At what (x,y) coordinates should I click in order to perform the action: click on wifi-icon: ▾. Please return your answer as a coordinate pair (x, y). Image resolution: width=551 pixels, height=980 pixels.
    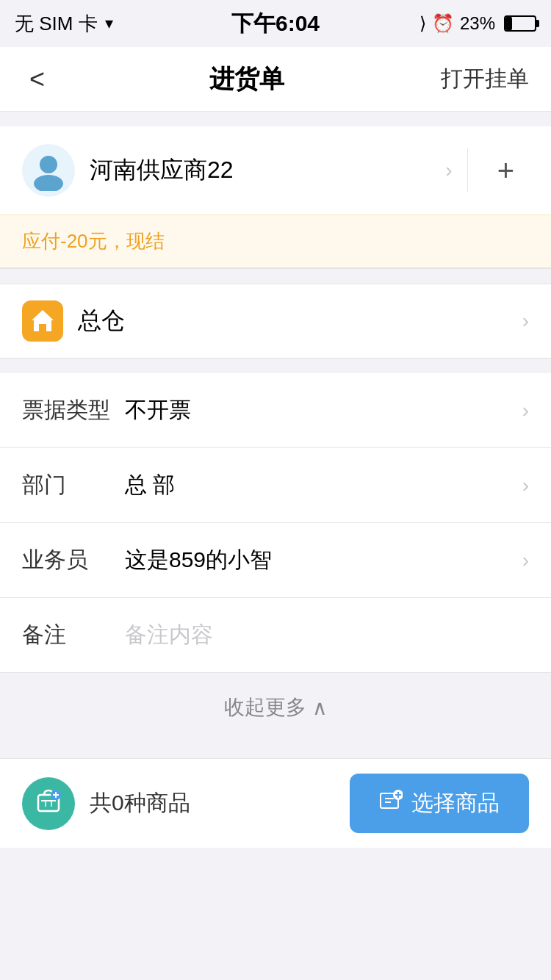
    Looking at the image, I should click on (109, 24).